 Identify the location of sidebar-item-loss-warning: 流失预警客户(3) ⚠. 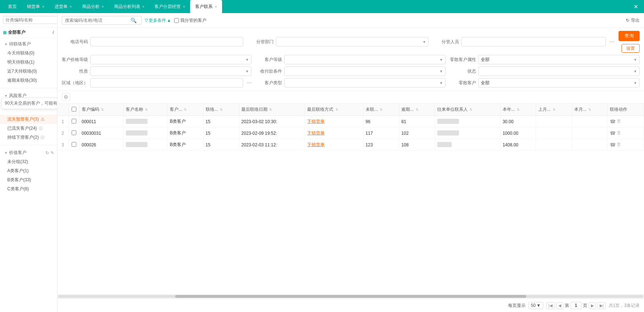
(28, 119).